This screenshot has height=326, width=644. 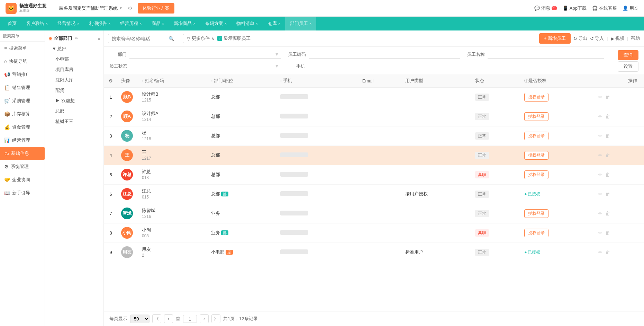 I want to click on page-input, so click(x=190, y=319).